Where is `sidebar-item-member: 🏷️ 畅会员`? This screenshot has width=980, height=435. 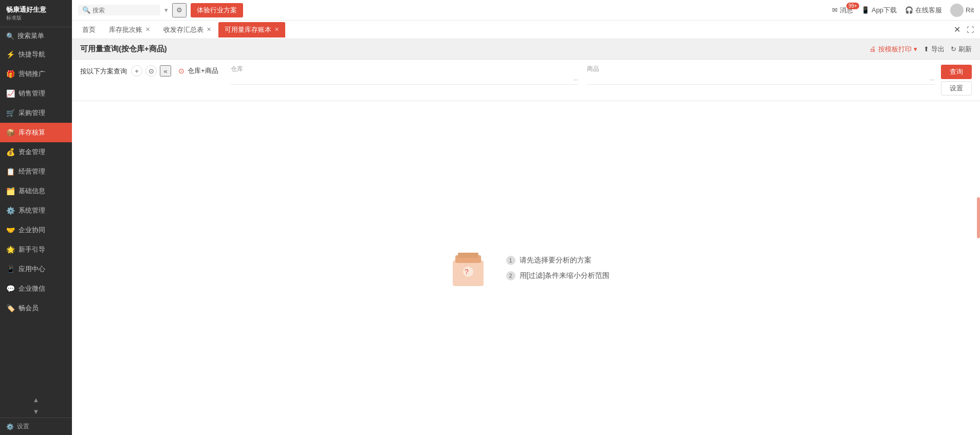
sidebar-item-member: 🏷️ 畅会员 is located at coordinates (36, 308).